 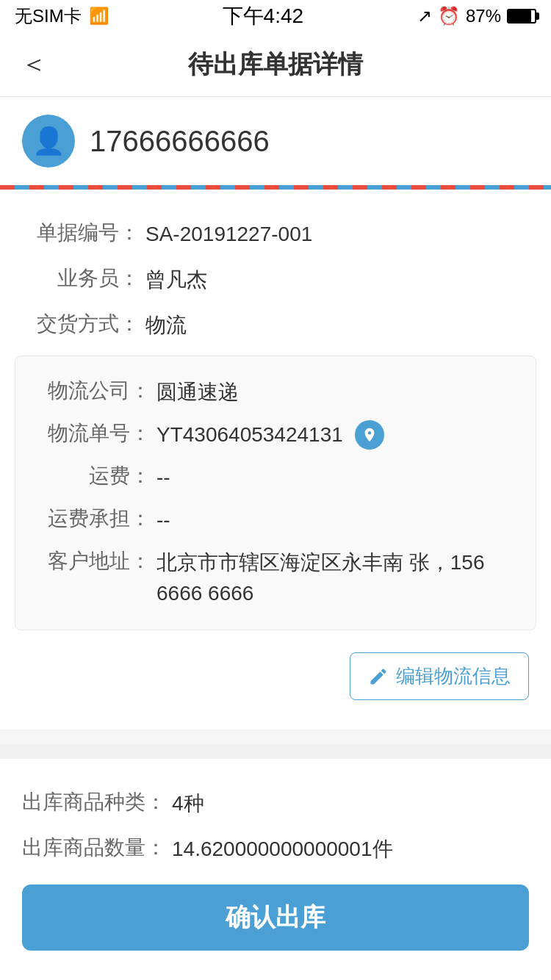 I want to click on goods-type-label: 出库商品种类：, so click(x=94, y=802).